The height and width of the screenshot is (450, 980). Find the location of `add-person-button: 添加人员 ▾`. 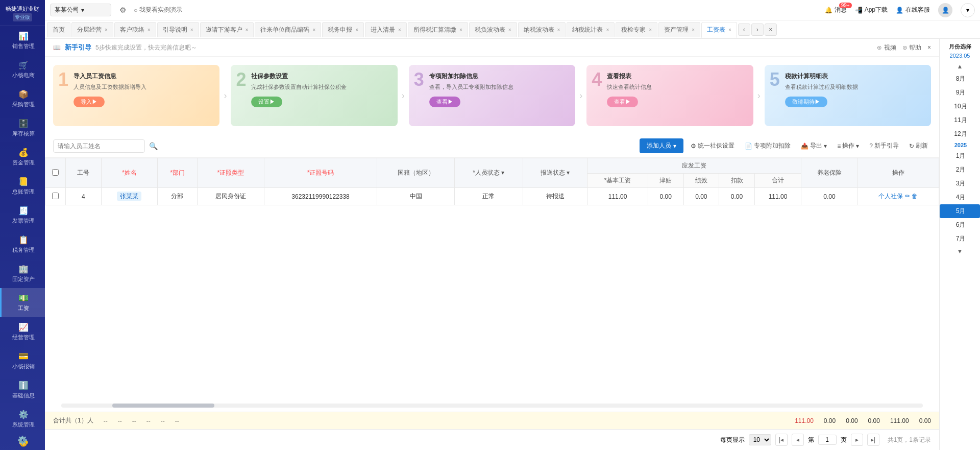

add-person-button: 添加人员 ▾ is located at coordinates (662, 146).